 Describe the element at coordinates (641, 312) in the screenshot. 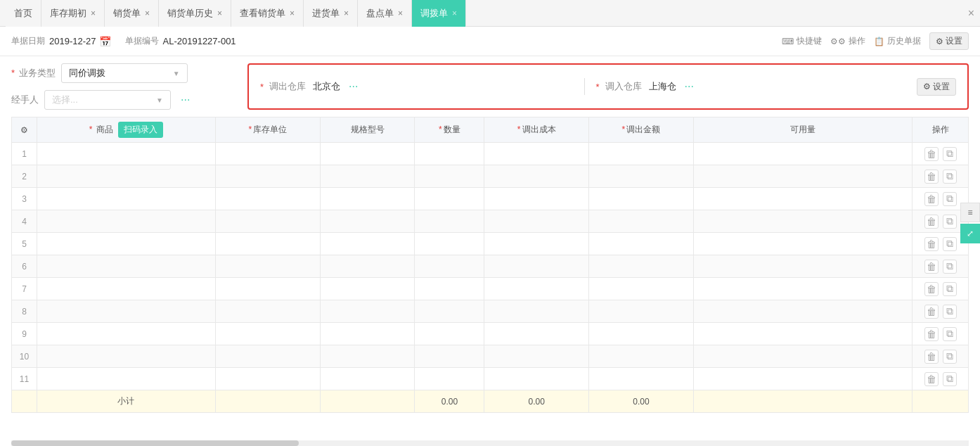

I see `row-8-amount` at that location.